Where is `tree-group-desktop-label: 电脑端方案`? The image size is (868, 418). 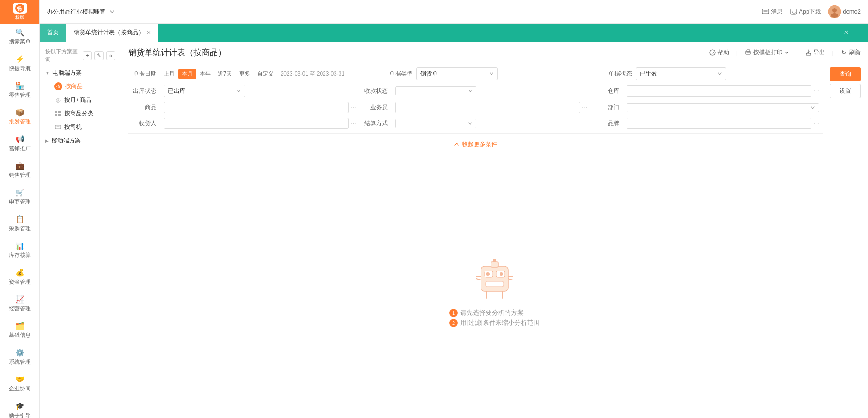 tree-group-desktop-label: 电脑端方案 is located at coordinates (67, 73).